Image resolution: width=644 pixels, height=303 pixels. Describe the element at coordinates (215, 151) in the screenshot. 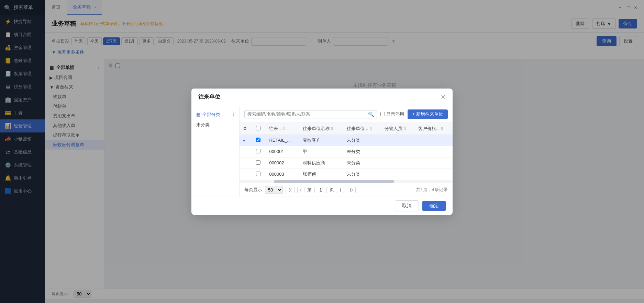

I see `modal-left-panel: ▦ 全部分类 ⟨ 未分类` at that location.